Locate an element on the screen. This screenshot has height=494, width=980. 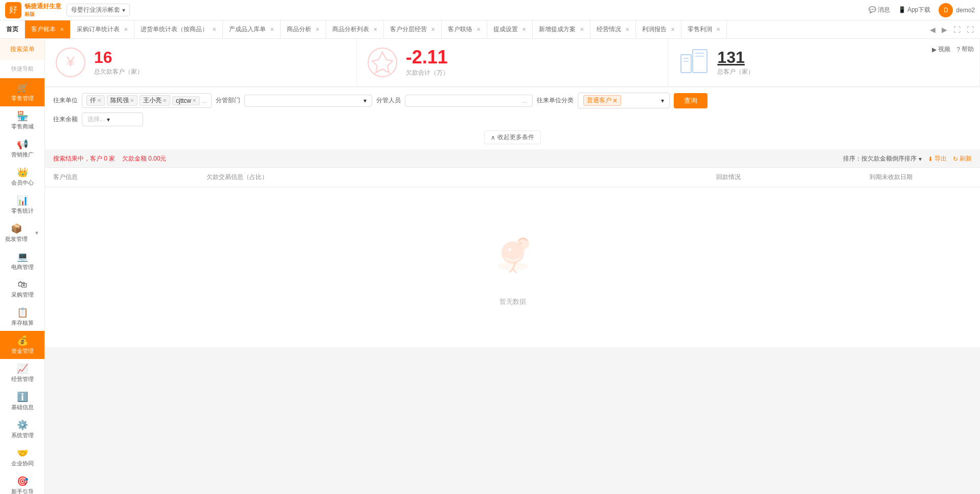
app-download-link: 📱 App下载 is located at coordinates (914, 10).